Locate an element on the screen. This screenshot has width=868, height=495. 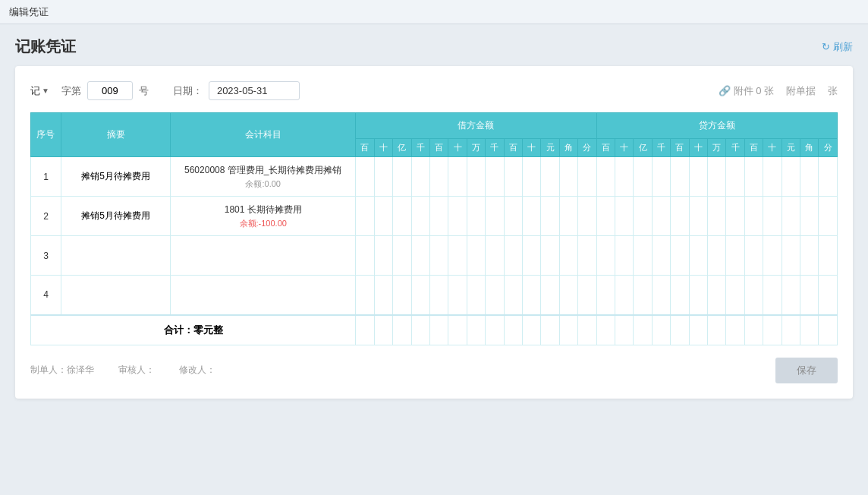
row-debit-d10 is located at coordinates (531, 177).